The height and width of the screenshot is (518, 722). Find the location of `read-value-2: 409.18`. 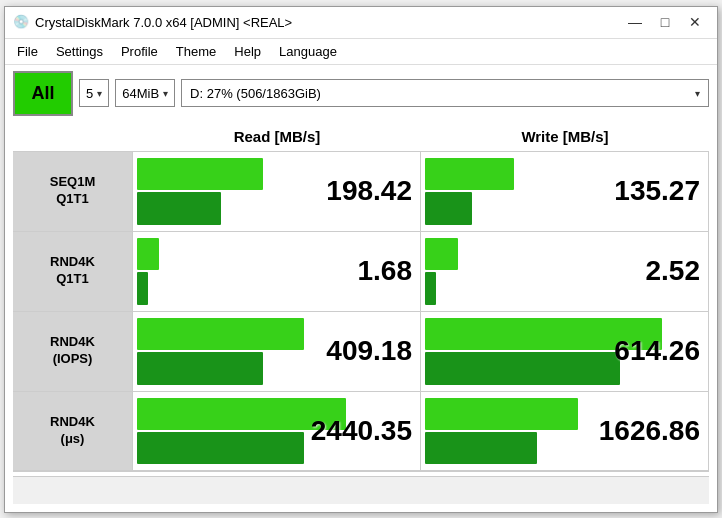

read-value-2: 409.18 is located at coordinates (369, 351).